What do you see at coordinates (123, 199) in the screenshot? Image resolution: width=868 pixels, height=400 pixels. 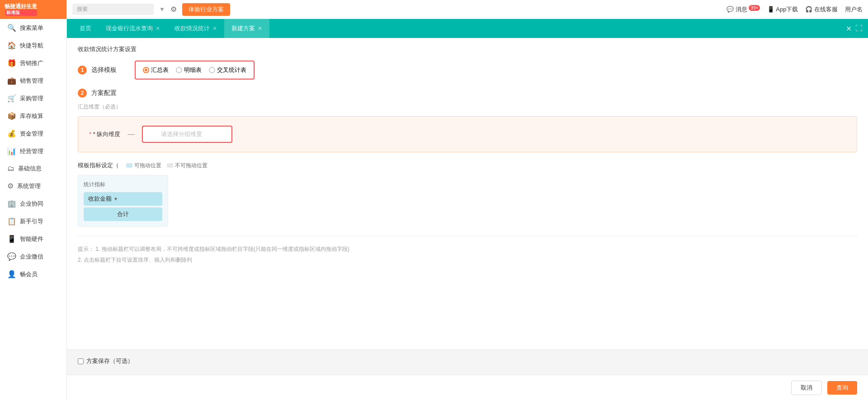 I see `metrics-tag-amount: 收款金额 ▾` at bounding box center [123, 199].